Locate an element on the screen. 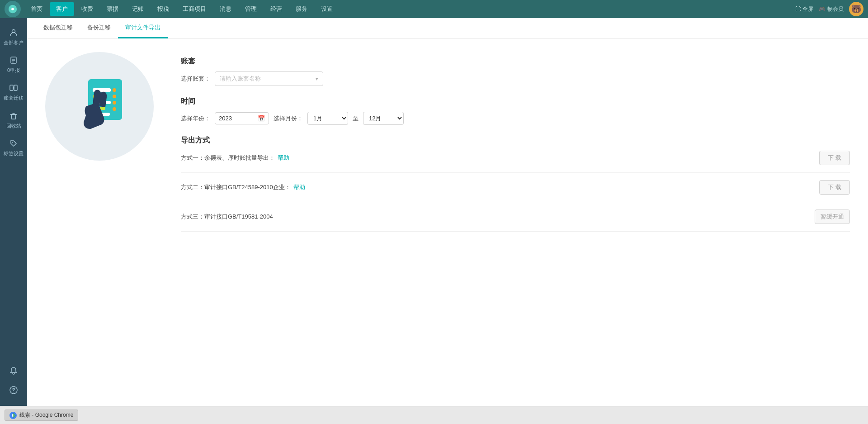 This screenshot has width=868, height=424. fullscreen-label: 全屏 is located at coordinates (808, 9).